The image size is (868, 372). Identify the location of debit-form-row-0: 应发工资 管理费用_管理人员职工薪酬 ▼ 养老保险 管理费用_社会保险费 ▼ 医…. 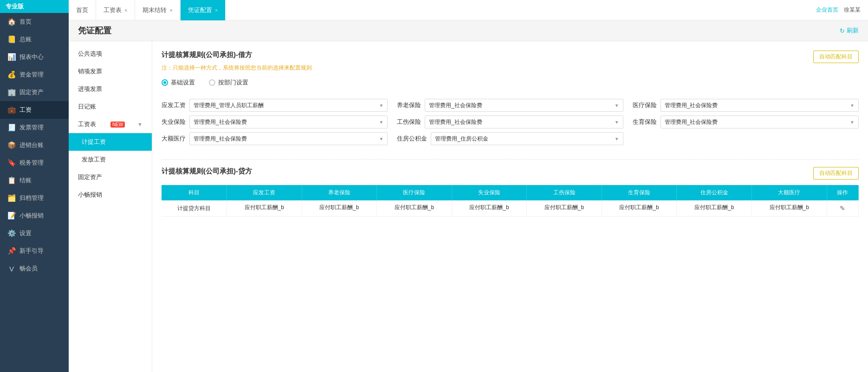
(510, 105).